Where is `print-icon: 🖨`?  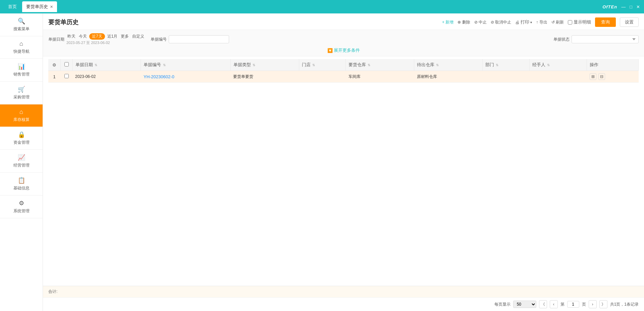
print-icon: 🖨 is located at coordinates (517, 22).